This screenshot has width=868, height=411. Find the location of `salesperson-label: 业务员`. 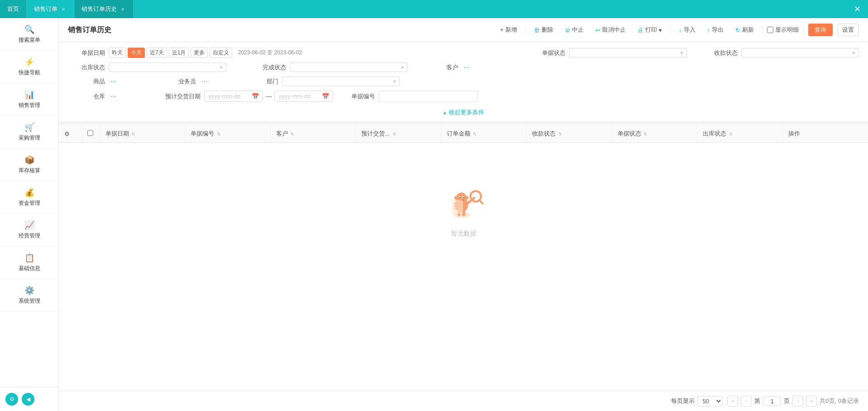

salesperson-label: 业务员 is located at coordinates (182, 82).